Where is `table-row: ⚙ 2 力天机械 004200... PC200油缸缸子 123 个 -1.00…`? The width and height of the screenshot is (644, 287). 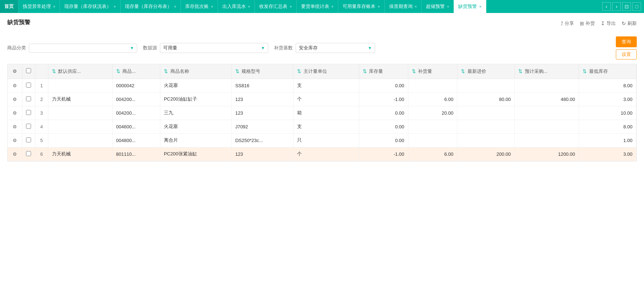
table-row: ⚙ 2 力天机械 004200... PC200油缸缸子 123 个 -1.00… is located at coordinates (322, 99).